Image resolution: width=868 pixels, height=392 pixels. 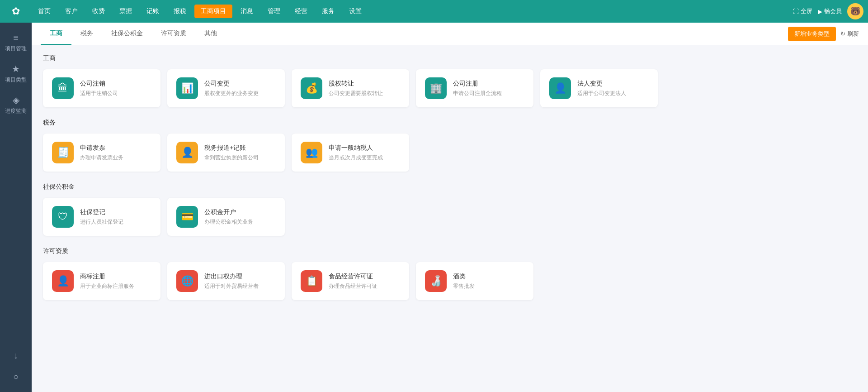 What do you see at coordinates (231, 282) in the screenshot?
I see `card-info-import-export: 进出口权办理 适用于对外贸易经营者` at bounding box center [231, 282].